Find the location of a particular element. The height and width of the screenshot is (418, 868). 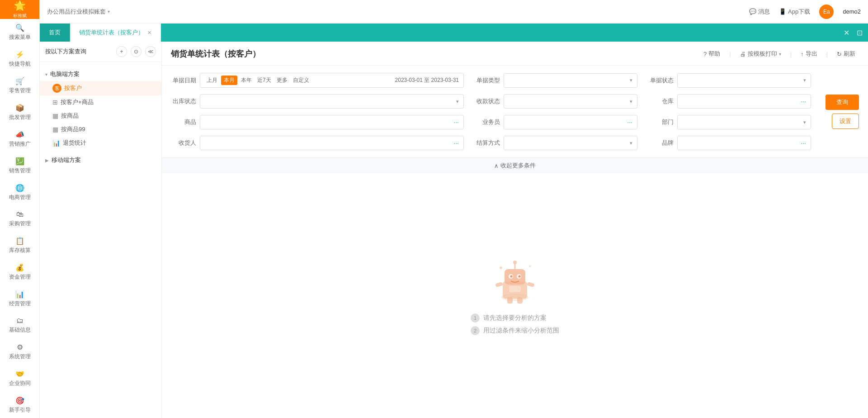

sidebar-item-marketing: 📣 营销推广 is located at coordinates (20, 139).